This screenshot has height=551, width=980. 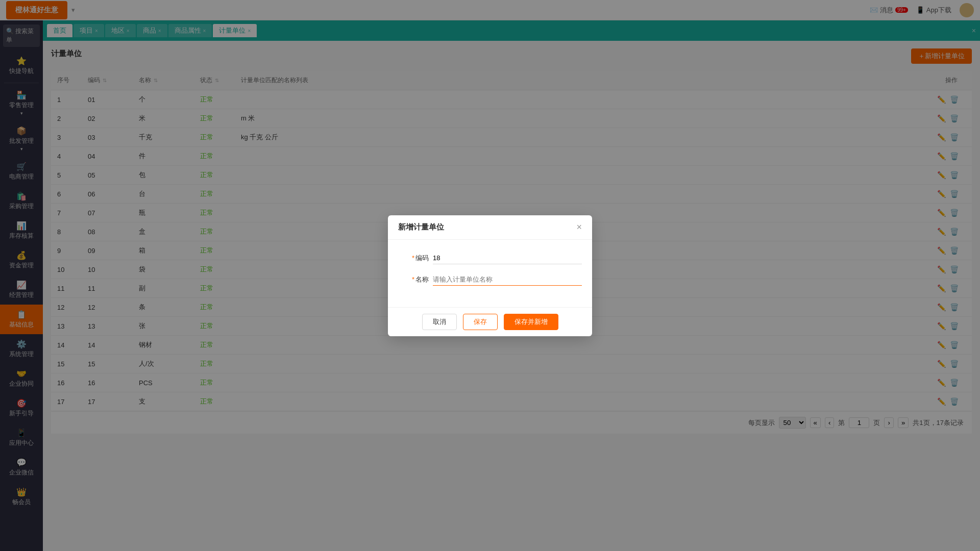 What do you see at coordinates (490, 228) in the screenshot?
I see `modal-header: 新增计量单位 ×` at bounding box center [490, 228].